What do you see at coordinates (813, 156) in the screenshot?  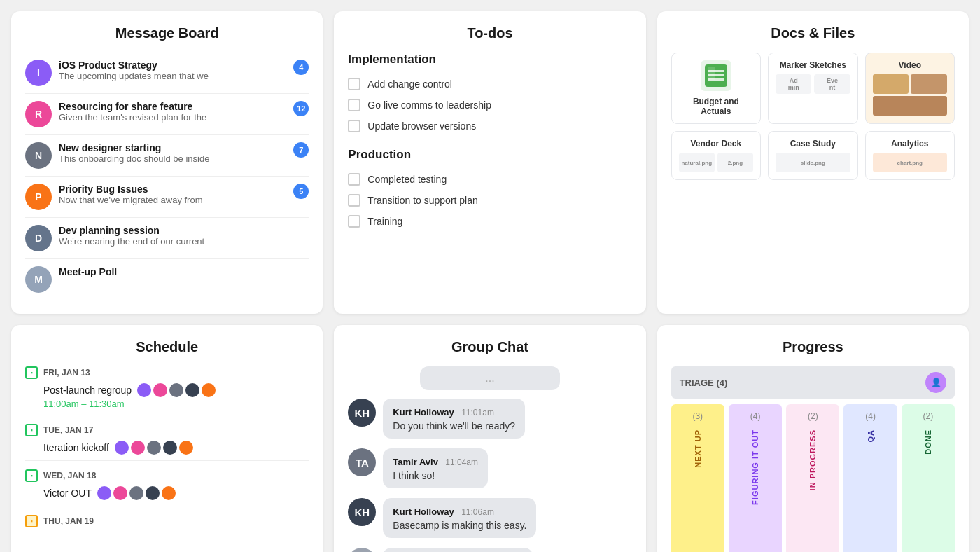 I see `doc-card: Case Study slide.png` at bounding box center [813, 156].